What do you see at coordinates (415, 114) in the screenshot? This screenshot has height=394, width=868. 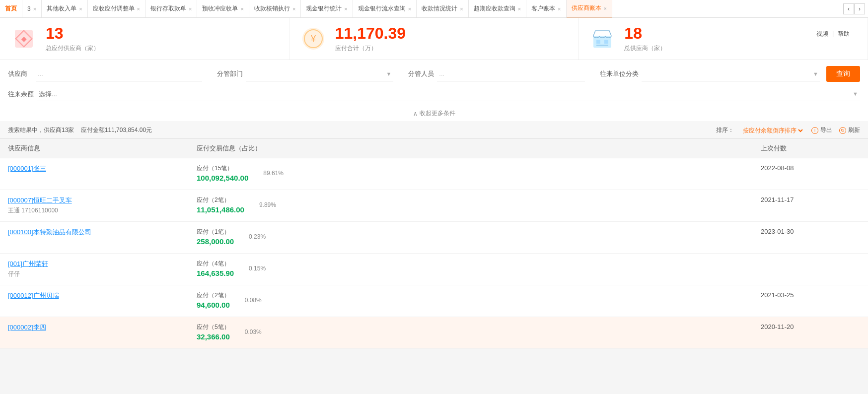 I see `collapse-up-icon: ∧` at bounding box center [415, 114].